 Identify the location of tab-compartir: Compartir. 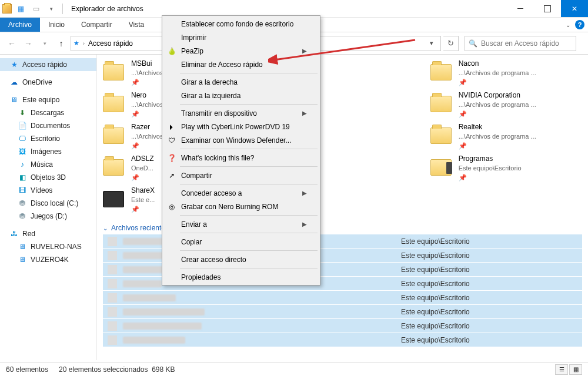
(96, 25).